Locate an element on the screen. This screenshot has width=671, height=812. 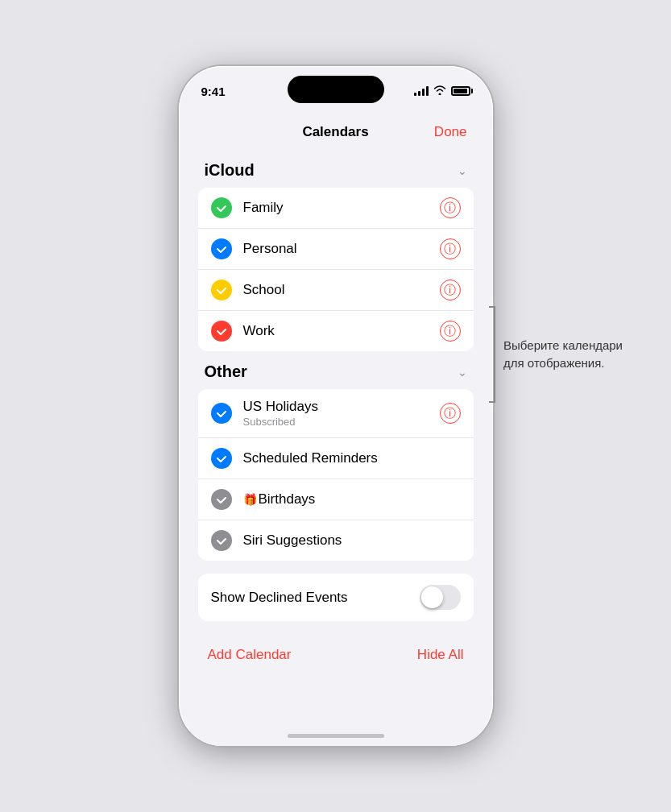
callout-bracket is located at coordinates (492, 354).